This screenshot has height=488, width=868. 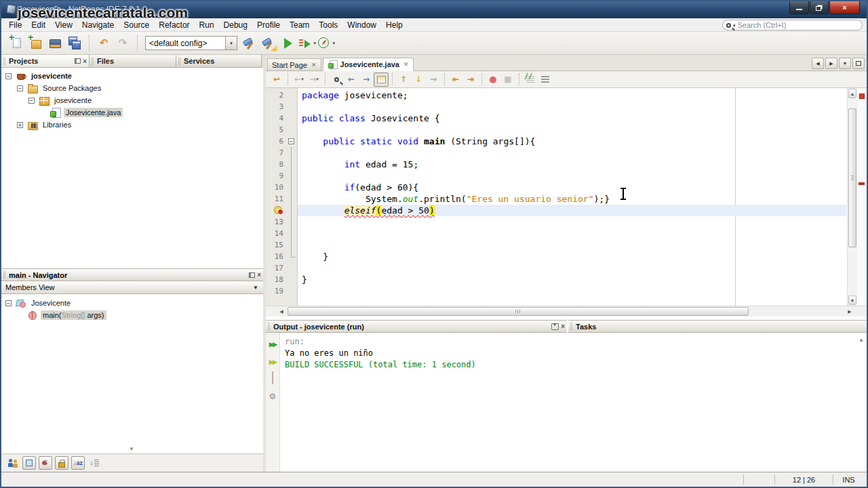 What do you see at coordinates (566, 311) in the screenshot?
I see `horizontal-scrollbar: ◀ ▶` at bounding box center [566, 311].